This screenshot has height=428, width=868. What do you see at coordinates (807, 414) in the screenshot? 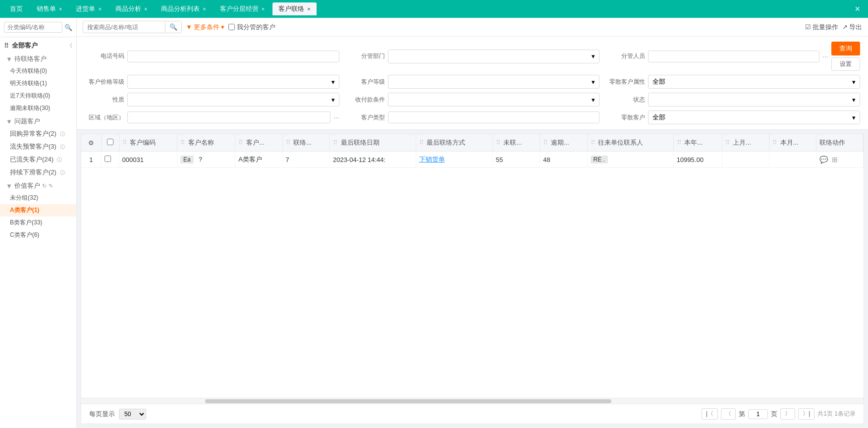
I see `last-page-btn: 〉|` at bounding box center [807, 414].